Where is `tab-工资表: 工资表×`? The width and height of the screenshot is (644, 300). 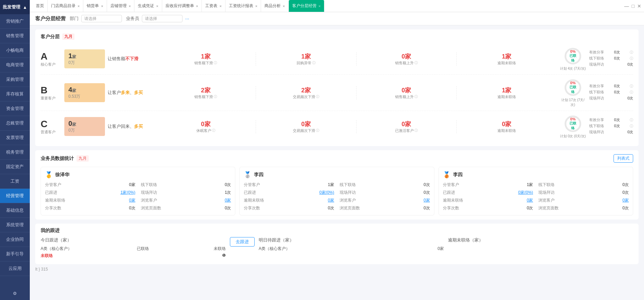
tab-工资表: 工资表× is located at coordinates (213, 6).